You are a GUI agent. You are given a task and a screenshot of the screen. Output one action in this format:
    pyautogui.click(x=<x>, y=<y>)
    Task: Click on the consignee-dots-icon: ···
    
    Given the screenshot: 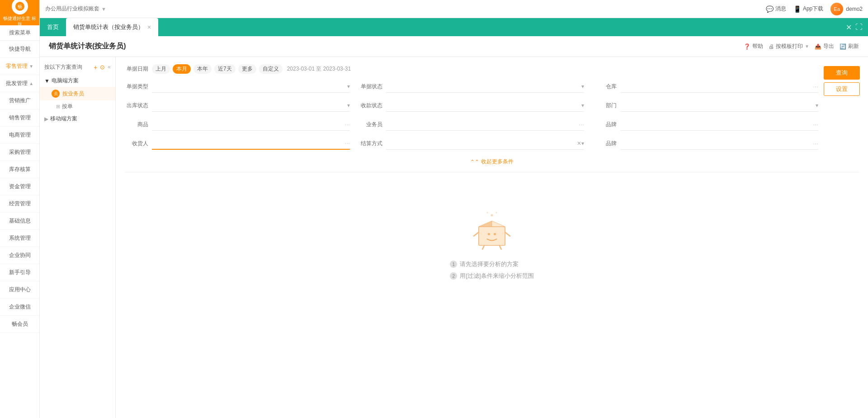 What is the action you would take?
    pyautogui.click(x=347, y=143)
    